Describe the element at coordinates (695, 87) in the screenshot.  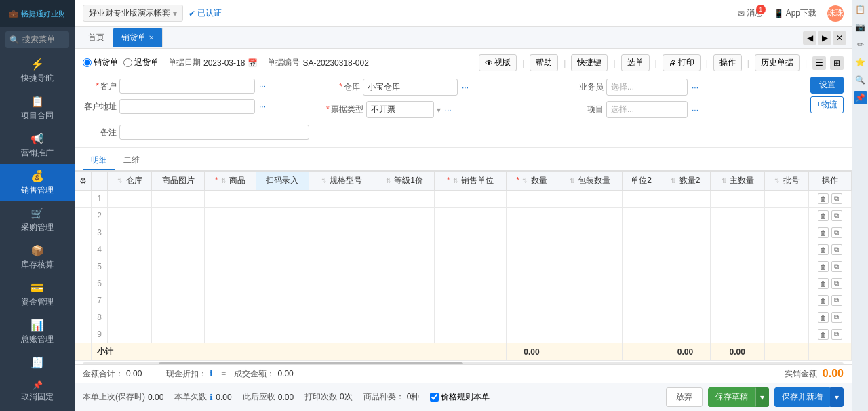
I see `salesperson-dots-btn: ···` at that location.